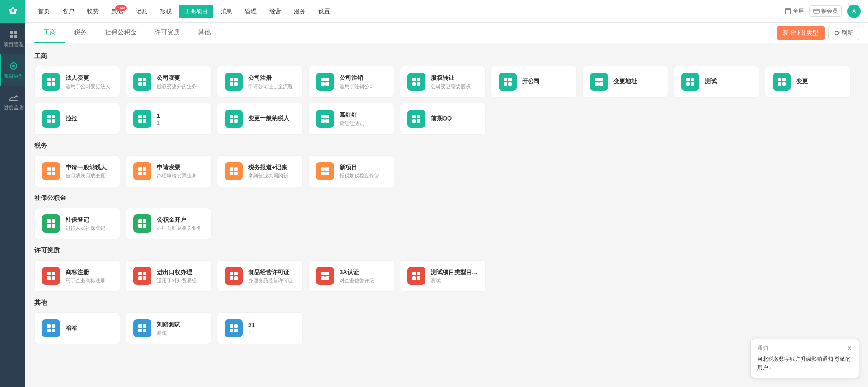 Image resolution: width=868 pixels, height=387 pixels. Describe the element at coordinates (324, 11) in the screenshot. I see `nav-settings: 设置` at that location.